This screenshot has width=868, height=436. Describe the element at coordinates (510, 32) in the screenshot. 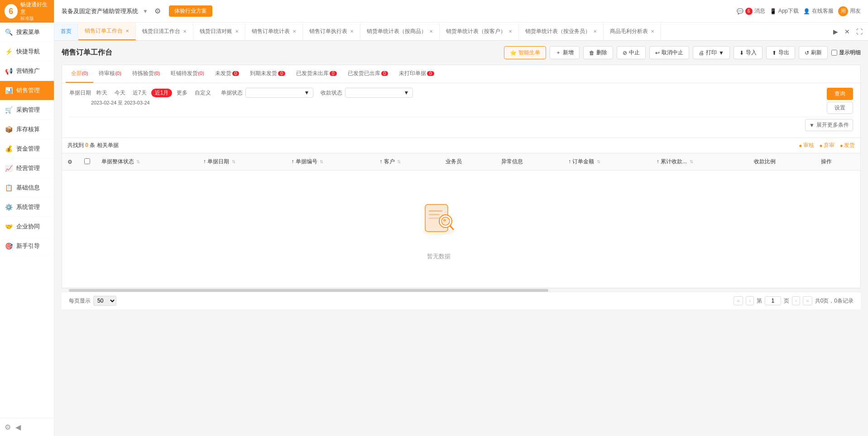

I see `tab-close-sales-stats-by-customer: ✕` at that location.